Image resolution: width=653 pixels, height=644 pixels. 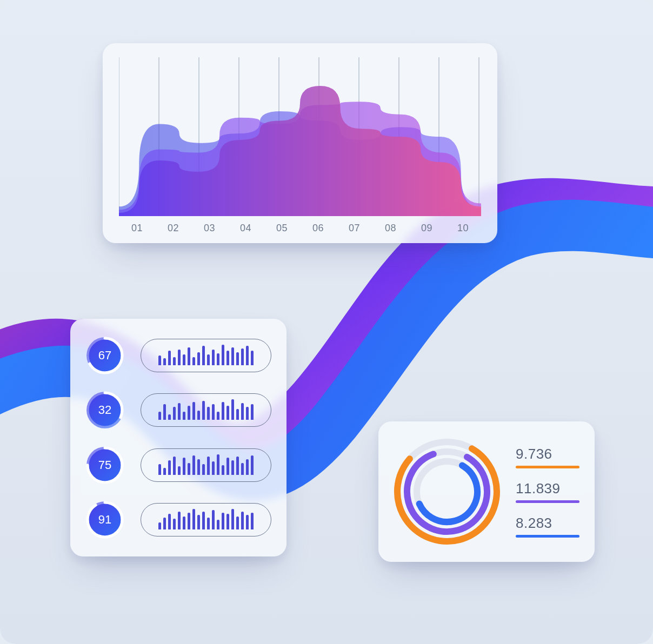 What do you see at coordinates (105, 465) in the screenshot?
I see `progress-dial: 75` at bounding box center [105, 465].